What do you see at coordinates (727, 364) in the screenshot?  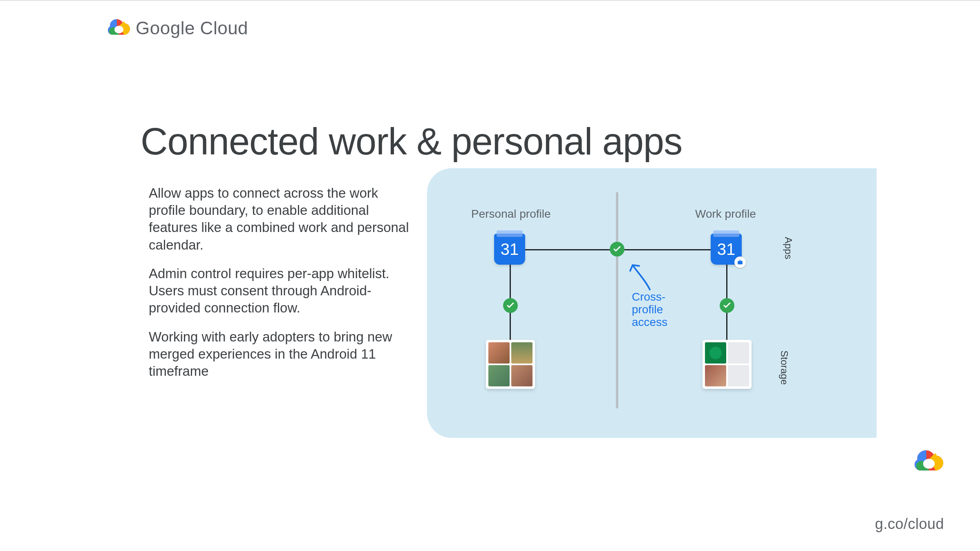 I see `work-storage-icon` at bounding box center [727, 364].